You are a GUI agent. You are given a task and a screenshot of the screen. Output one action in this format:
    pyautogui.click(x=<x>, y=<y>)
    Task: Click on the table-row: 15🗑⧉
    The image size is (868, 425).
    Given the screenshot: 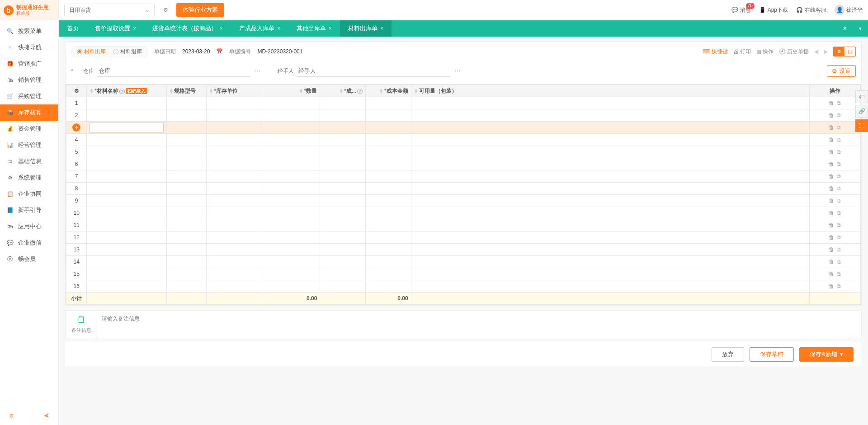 What is the action you would take?
    pyautogui.click(x=464, y=274)
    